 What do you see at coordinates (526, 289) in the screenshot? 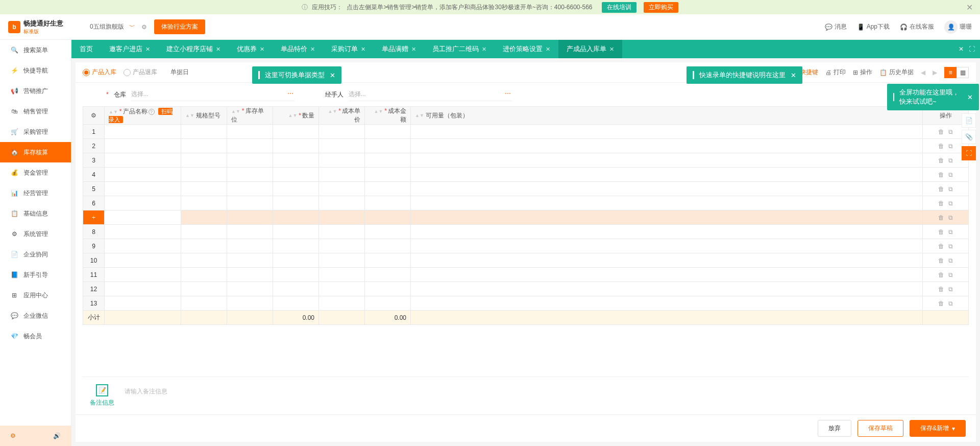
I see `table-row: 12🗑⧉` at bounding box center [526, 289].